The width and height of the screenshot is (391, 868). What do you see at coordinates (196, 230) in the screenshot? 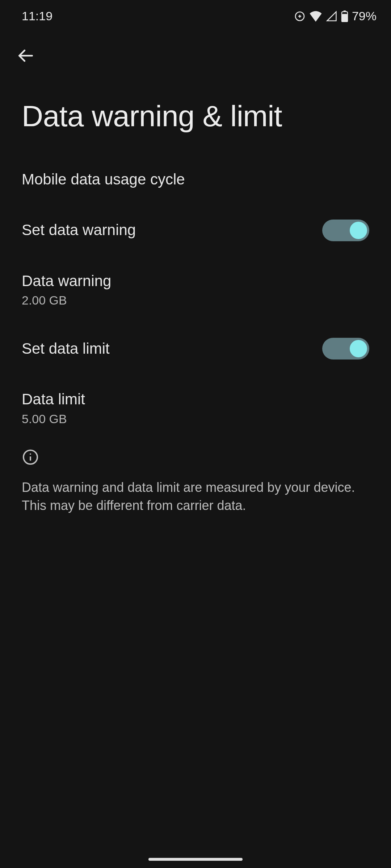
I see `row-set-data-warning: Set data warning` at bounding box center [196, 230].